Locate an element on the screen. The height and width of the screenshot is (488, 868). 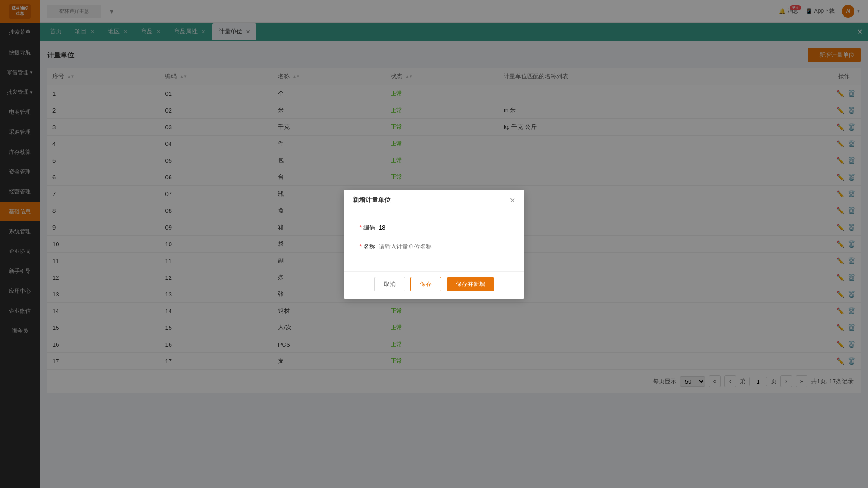
form-row-name: * 名称 is located at coordinates (434, 247).